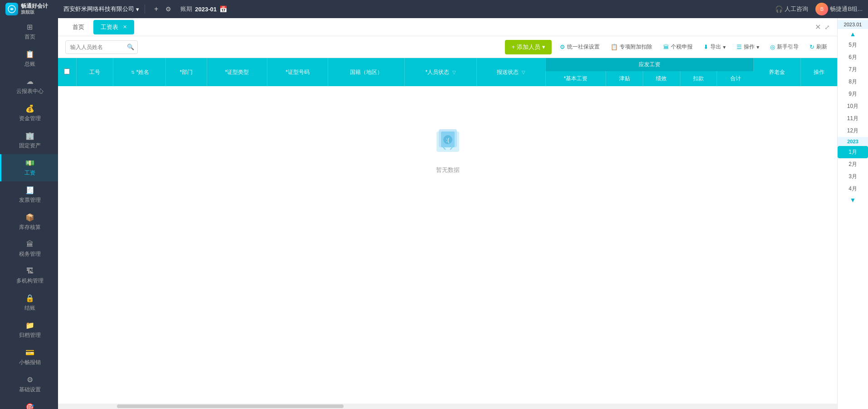 The height and width of the screenshot is (409, 868). I want to click on year-2023-label: 2023, so click(853, 141).